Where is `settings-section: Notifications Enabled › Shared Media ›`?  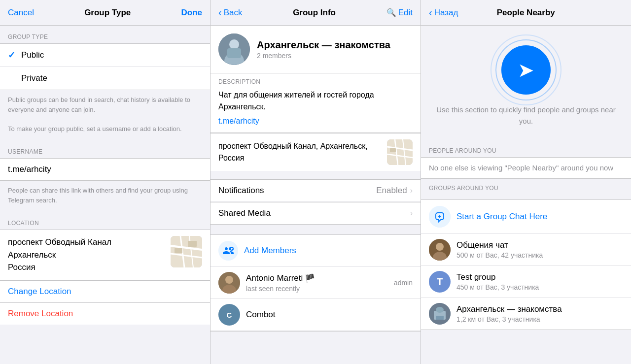
settings-section: Notifications Enabled › Shared Media › is located at coordinates (316, 202).